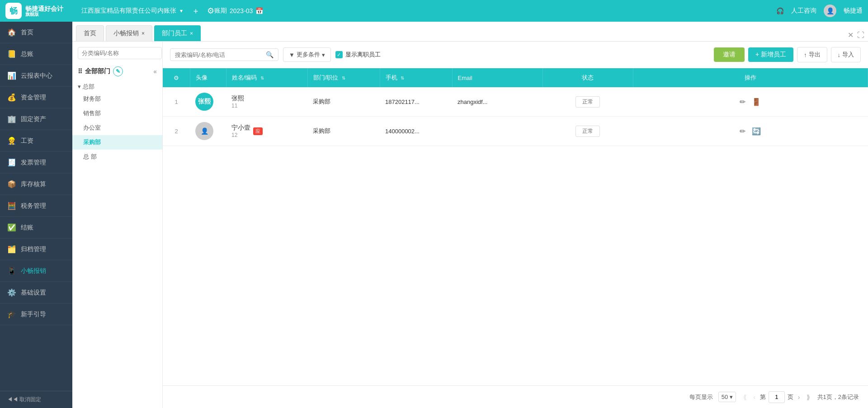  I want to click on dept-item-hq: 总 部, so click(118, 157).